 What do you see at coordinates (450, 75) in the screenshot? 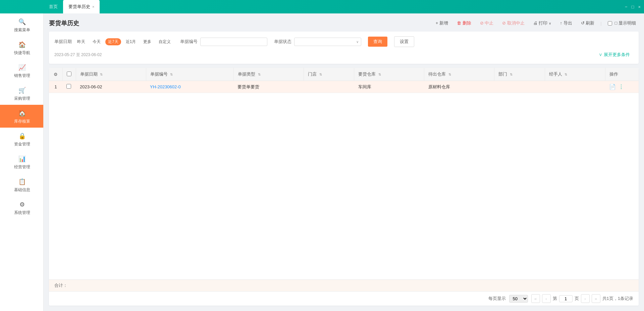
I see `sort-pending-icon: ⇅` at bounding box center [450, 75].